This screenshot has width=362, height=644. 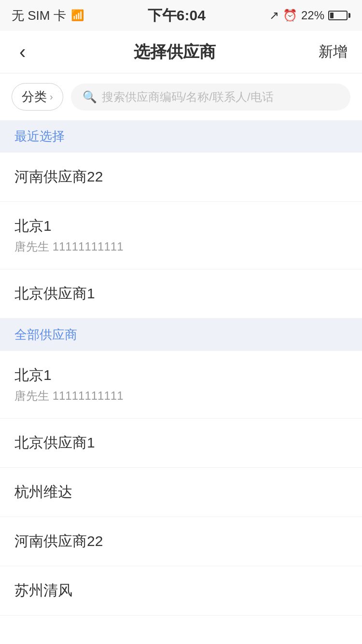 I want to click on nav-bar: ‹ 选择供应商 新增, so click(x=181, y=52).